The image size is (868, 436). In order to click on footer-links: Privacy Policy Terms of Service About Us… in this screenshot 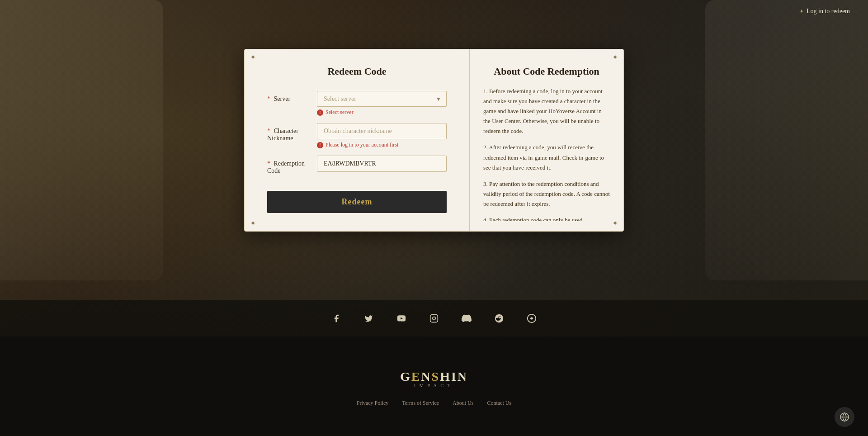, I will do `click(434, 403)`.